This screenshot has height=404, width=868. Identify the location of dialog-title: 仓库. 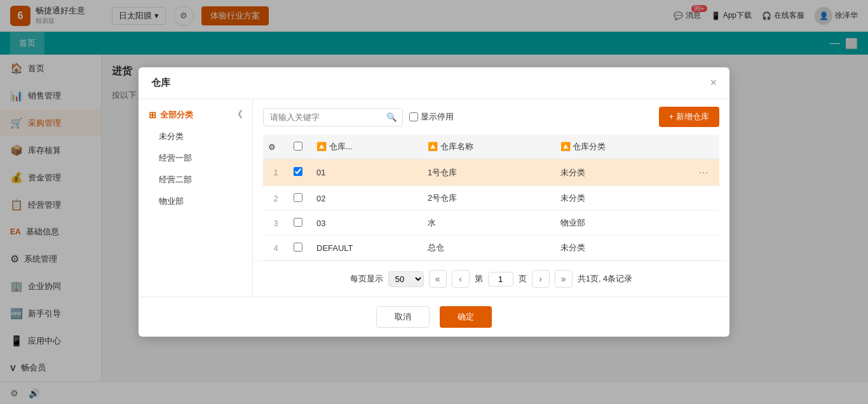
(161, 83).